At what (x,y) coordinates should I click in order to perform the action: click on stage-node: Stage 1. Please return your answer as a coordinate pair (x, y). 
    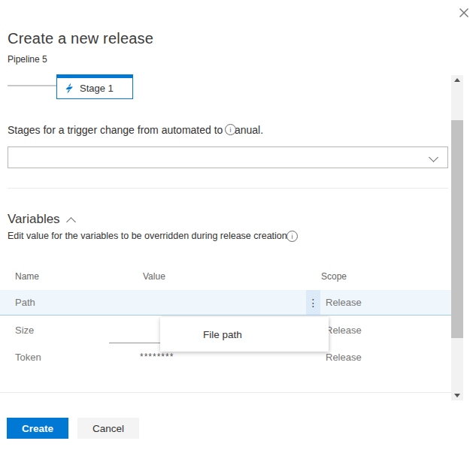
    Looking at the image, I should click on (95, 87).